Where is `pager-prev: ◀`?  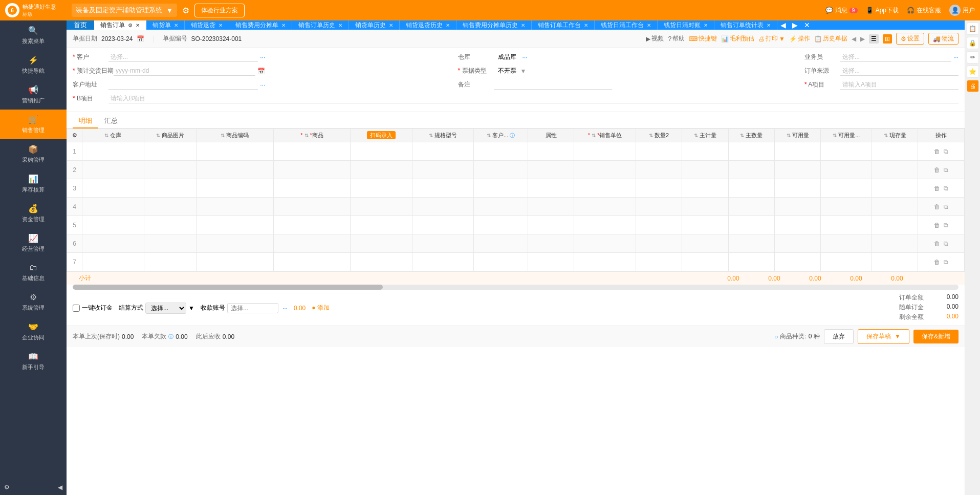
pager-prev: ◀ is located at coordinates (854, 39).